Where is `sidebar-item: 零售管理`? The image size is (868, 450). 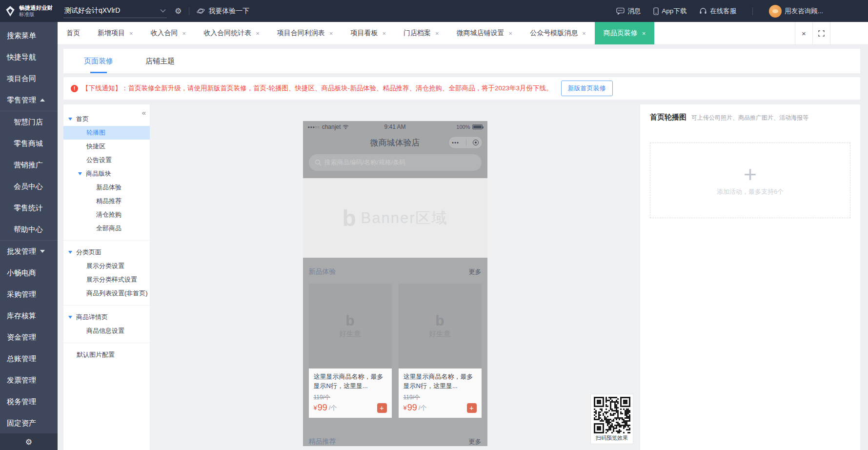 sidebar-item: 零售管理 is located at coordinates (29, 100).